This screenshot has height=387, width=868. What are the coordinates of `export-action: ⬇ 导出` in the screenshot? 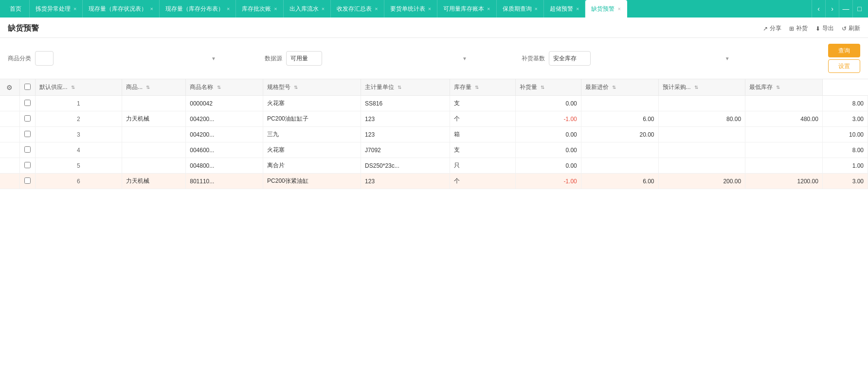 It's located at (825, 28).